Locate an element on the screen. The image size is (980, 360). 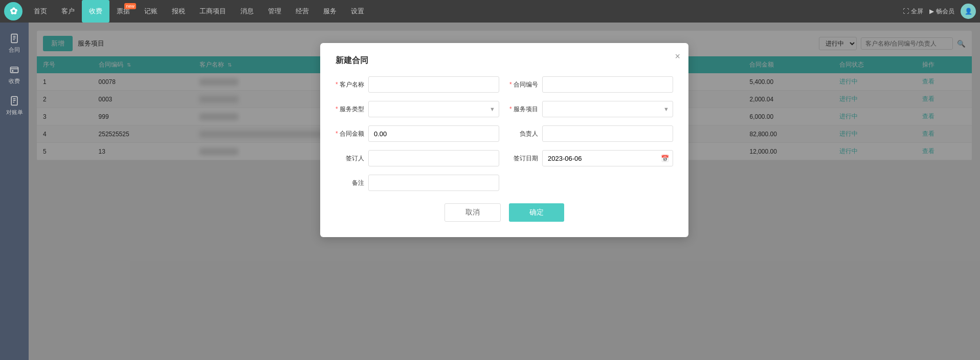
nav-operation: 经营 is located at coordinates (302, 11).